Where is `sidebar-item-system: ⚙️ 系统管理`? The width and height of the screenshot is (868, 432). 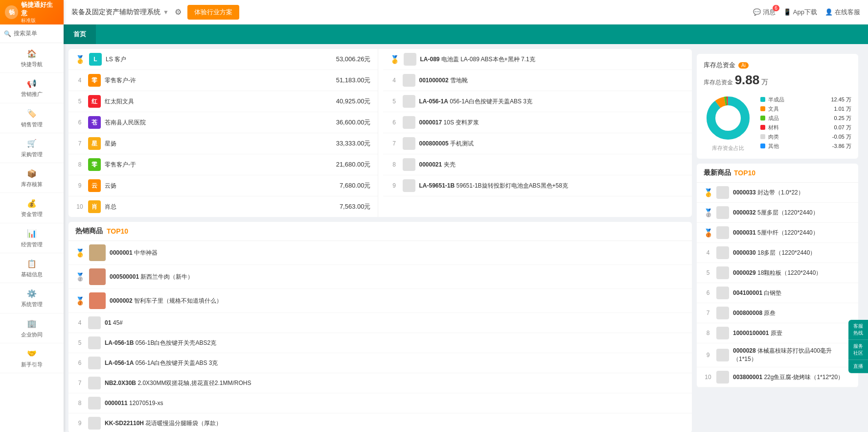 sidebar-item-system: ⚙️ 系统管理 is located at coordinates (32, 298).